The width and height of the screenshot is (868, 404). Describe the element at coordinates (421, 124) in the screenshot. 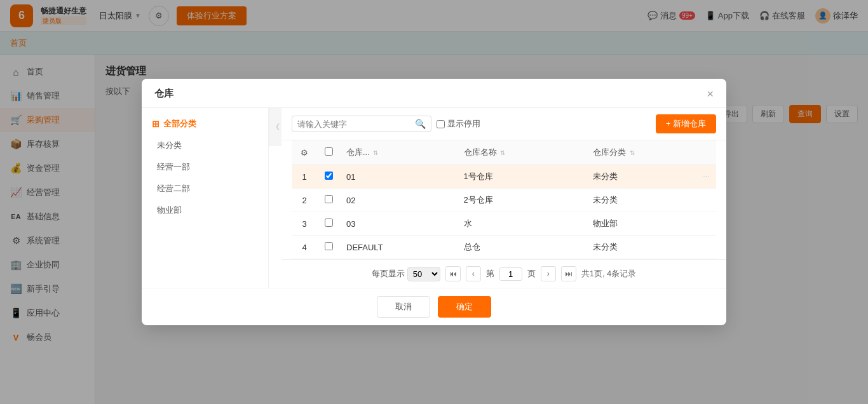

I see `search-icon: 🔍` at that location.